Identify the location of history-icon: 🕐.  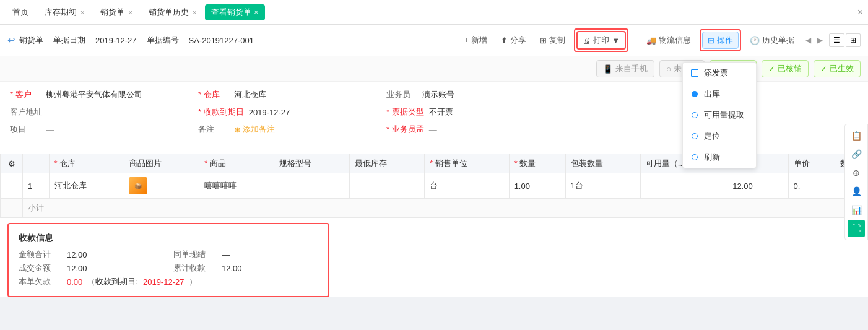
(755, 41).